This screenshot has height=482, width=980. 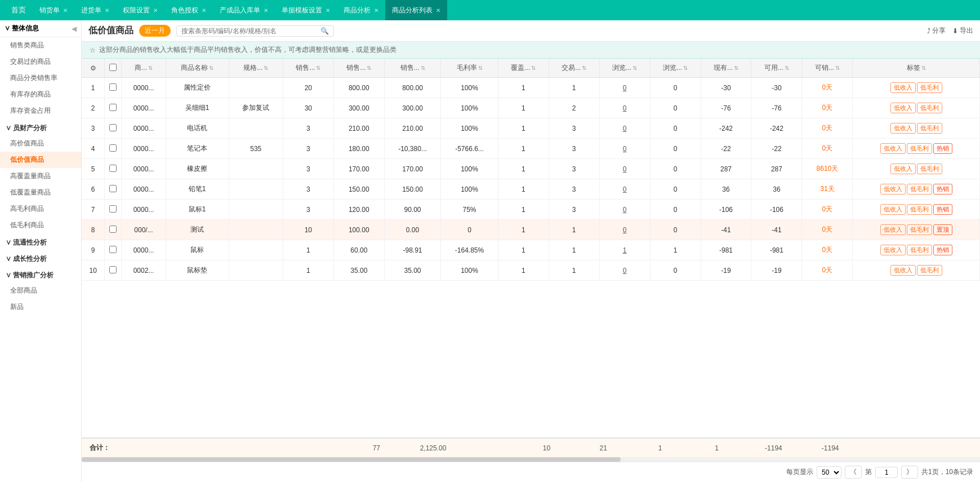 I want to click on nav-analysis: 商品分析 ✕, so click(x=361, y=10).